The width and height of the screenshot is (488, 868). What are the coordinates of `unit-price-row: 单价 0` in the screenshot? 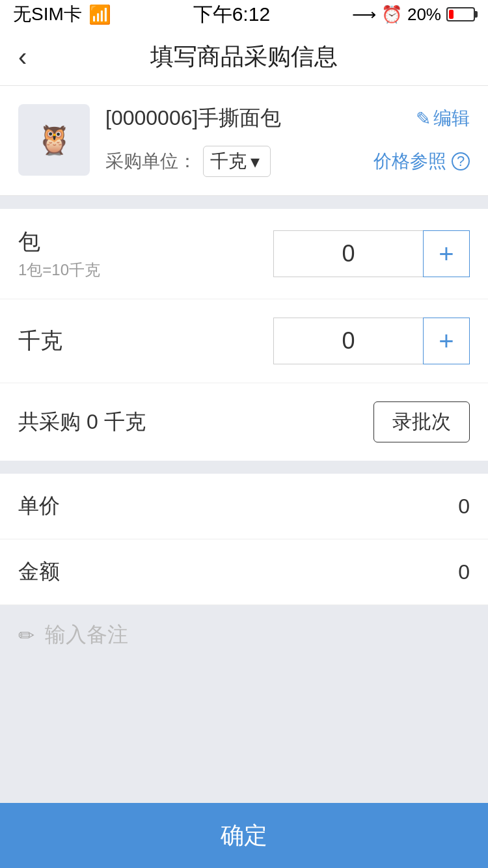 It's located at (244, 506).